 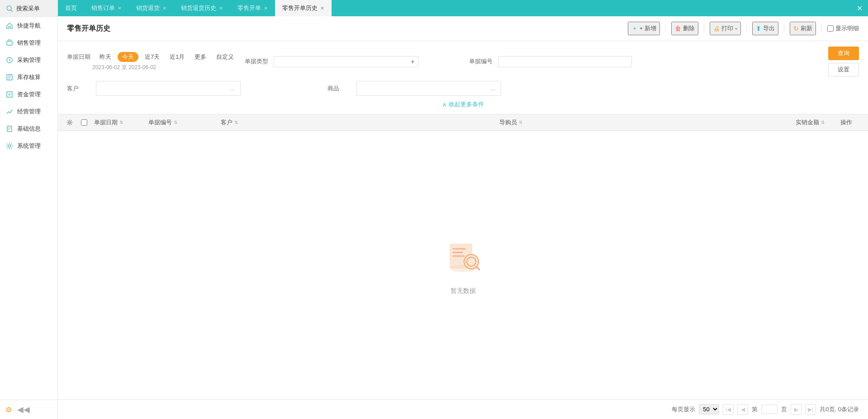 I want to click on sidebar-item-finance: 资金管理, so click(x=29, y=94).